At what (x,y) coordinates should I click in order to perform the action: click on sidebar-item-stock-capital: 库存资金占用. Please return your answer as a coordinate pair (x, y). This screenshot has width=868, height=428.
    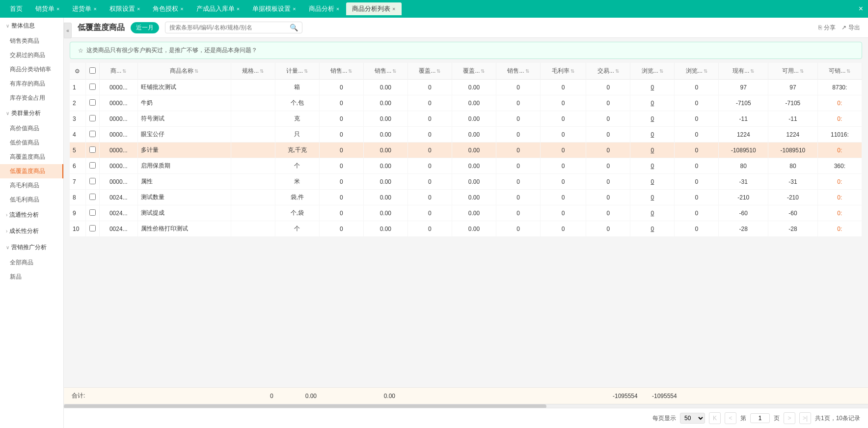
    Looking at the image, I should click on (31, 98).